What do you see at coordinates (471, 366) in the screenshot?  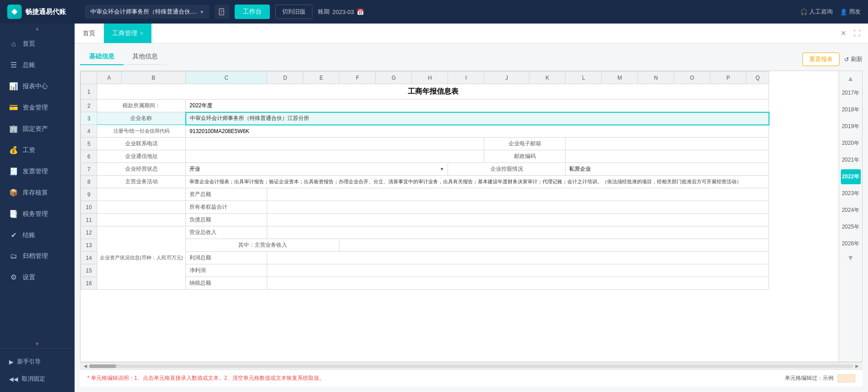 I see `scroll-track` at bounding box center [471, 366].